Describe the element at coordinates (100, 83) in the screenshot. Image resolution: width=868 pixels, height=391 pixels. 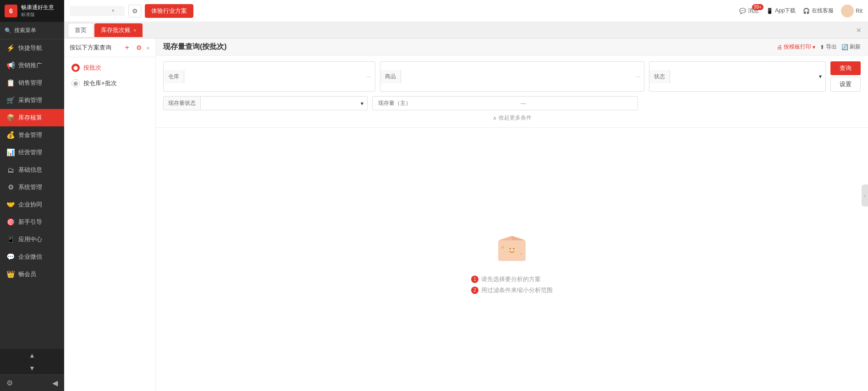
I see `plan-by-warehouse-batch-label: 按仓库+批次` at that location.